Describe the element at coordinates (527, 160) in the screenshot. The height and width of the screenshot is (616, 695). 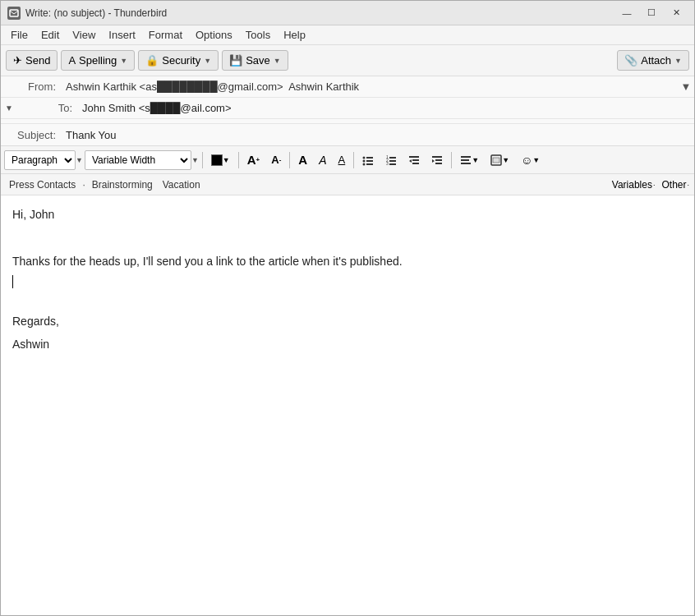
I see `emoji-icon: ☺` at that location.